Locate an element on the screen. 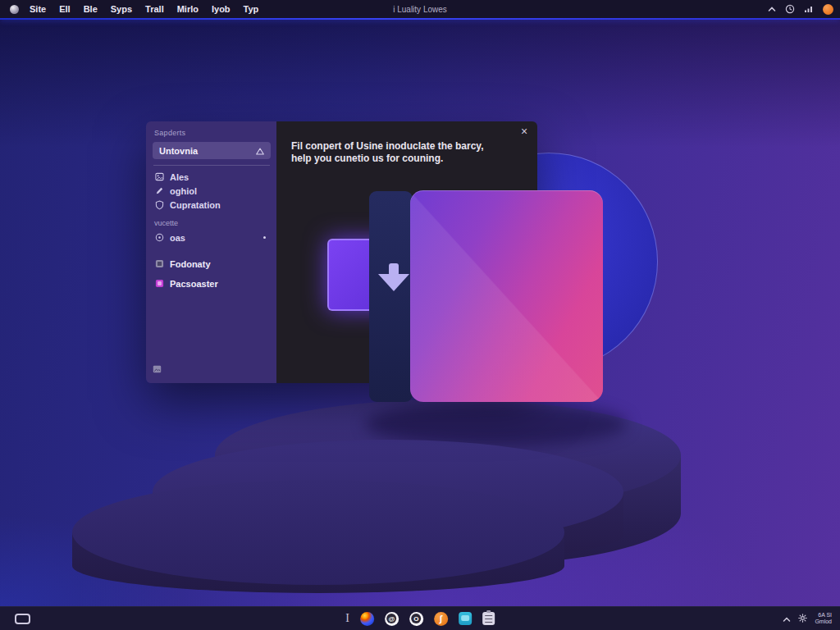 This screenshot has height=630, width=840. system-logo-icon is located at coordinates (15, 10).